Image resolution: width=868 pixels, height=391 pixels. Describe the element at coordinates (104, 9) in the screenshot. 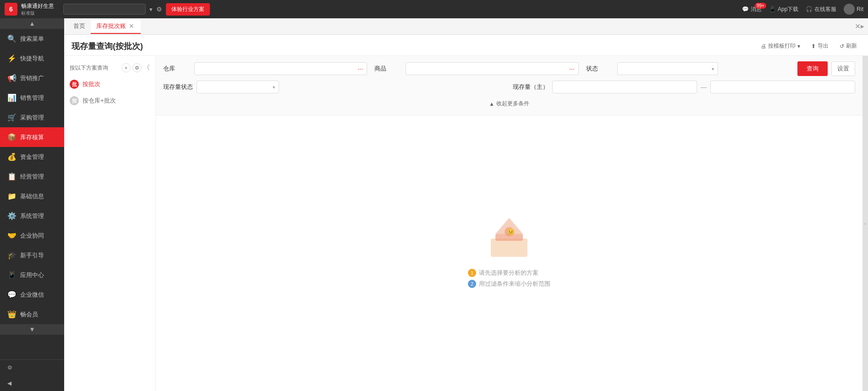

I see `search-input` at that location.